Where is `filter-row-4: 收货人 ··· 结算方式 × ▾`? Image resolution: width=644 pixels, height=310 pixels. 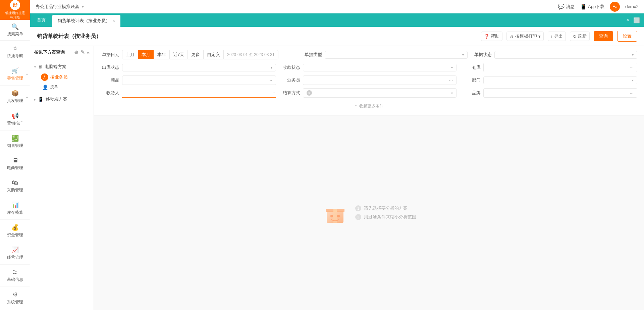
filter-row-4: 收货人 ··· 结算方式 × ▾ is located at coordinates (369, 93).